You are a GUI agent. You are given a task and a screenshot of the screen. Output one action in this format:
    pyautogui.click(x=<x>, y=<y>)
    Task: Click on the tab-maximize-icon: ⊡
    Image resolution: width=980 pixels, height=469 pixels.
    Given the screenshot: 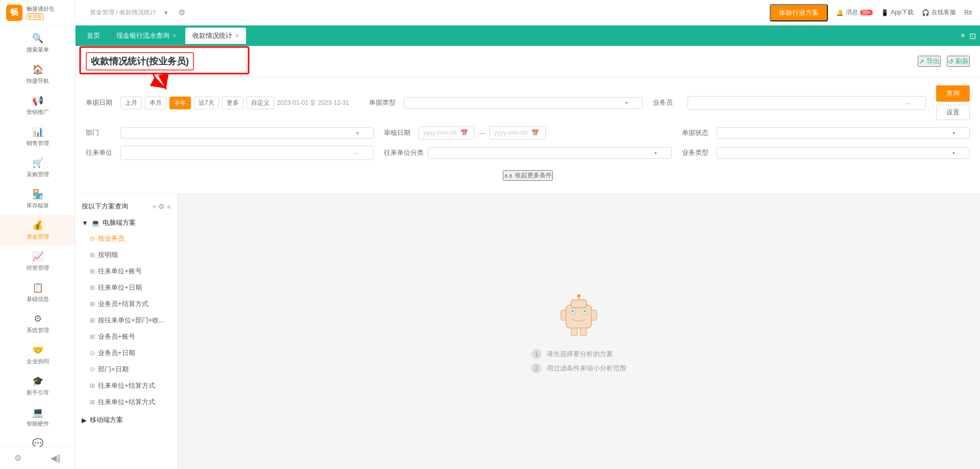 What is the action you would take?
    pyautogui.click(x=973, y=36)
    